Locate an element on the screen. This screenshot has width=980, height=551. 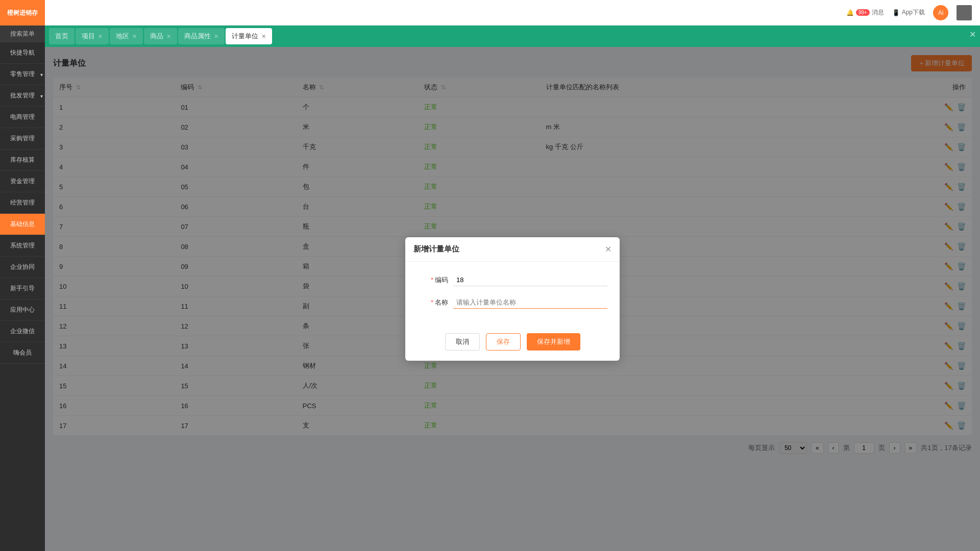
sidebar-label-appcenter: 应用中心 is located at coordinates (22, 310).